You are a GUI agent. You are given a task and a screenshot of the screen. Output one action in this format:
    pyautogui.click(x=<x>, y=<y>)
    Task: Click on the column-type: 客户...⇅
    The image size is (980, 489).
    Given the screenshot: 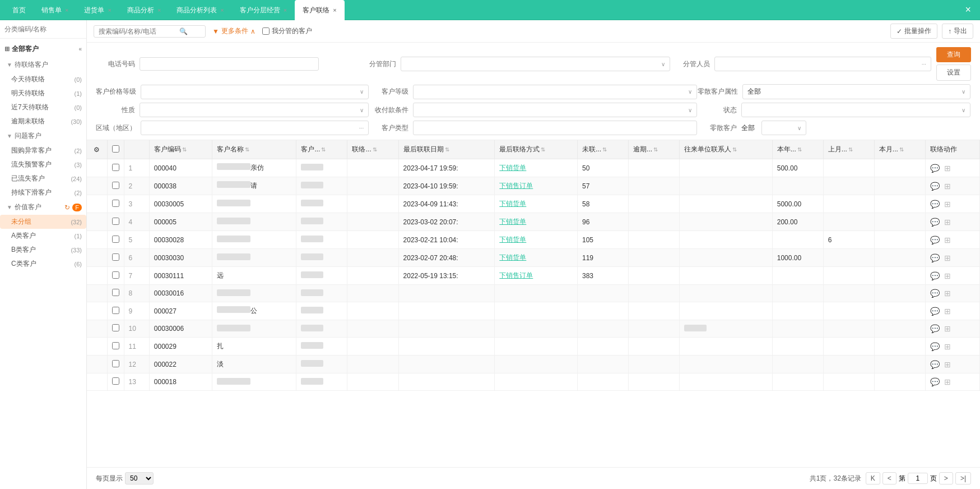 What is the action you would take?
    pyautogui.click(x=322, y=150)
    